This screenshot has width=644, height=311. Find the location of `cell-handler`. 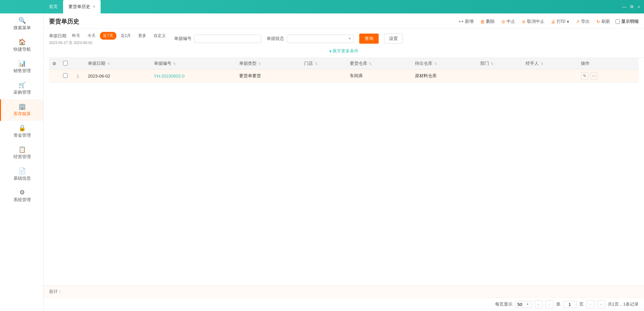

cell-handler is located at coordinates (550, 76).